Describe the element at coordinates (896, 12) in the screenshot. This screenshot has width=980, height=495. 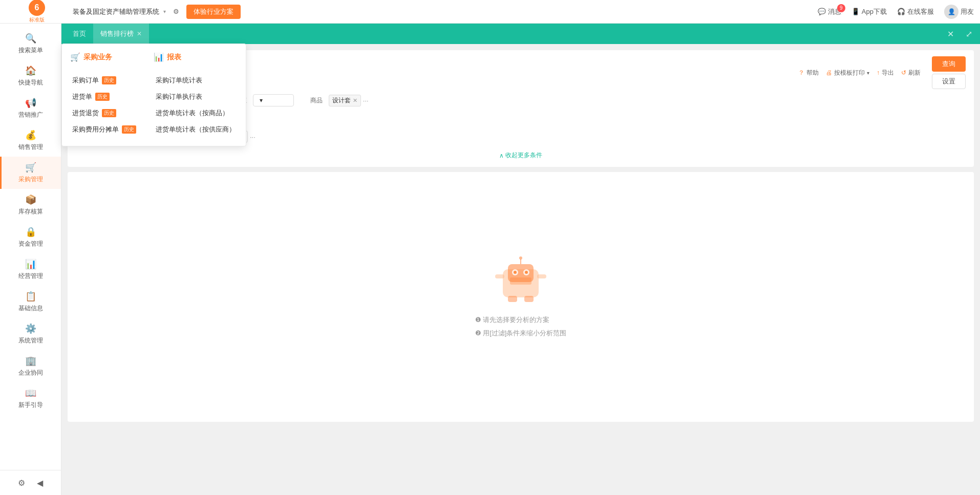
I see `header-right: 💬 消息 9 📱 App下载 🎧 在线客服 👤 用友` at that location.